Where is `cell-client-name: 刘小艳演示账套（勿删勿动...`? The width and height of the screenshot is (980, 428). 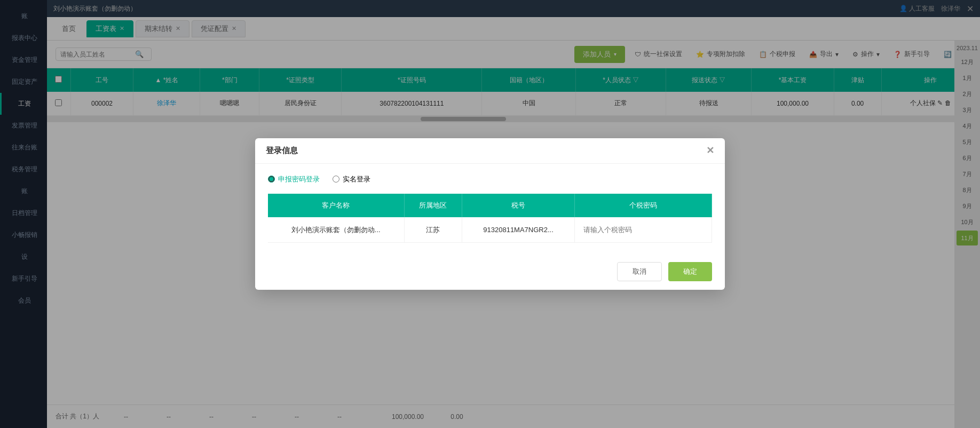
cell-client-name: 刘小艳演示账套（勿删勿动... is located at coordinates (336, 230).